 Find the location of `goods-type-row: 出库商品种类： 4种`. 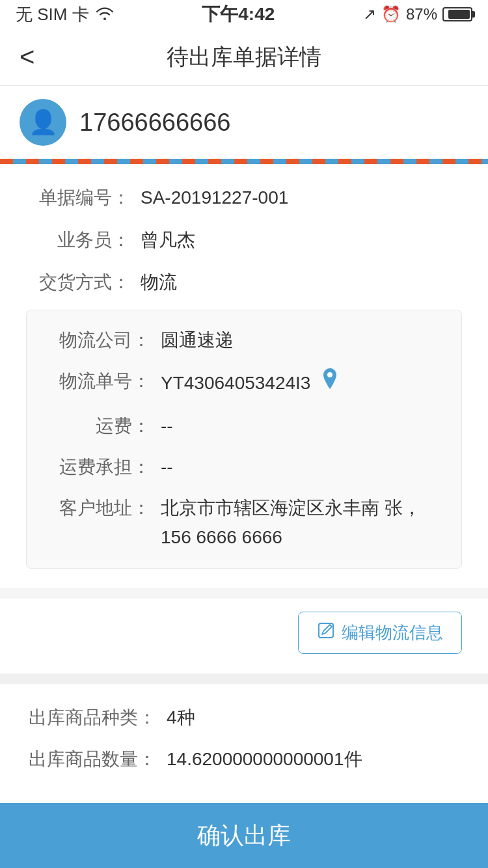

goods-type-row: 出库商品种类： 4种 is located at coordinates (244, 718).